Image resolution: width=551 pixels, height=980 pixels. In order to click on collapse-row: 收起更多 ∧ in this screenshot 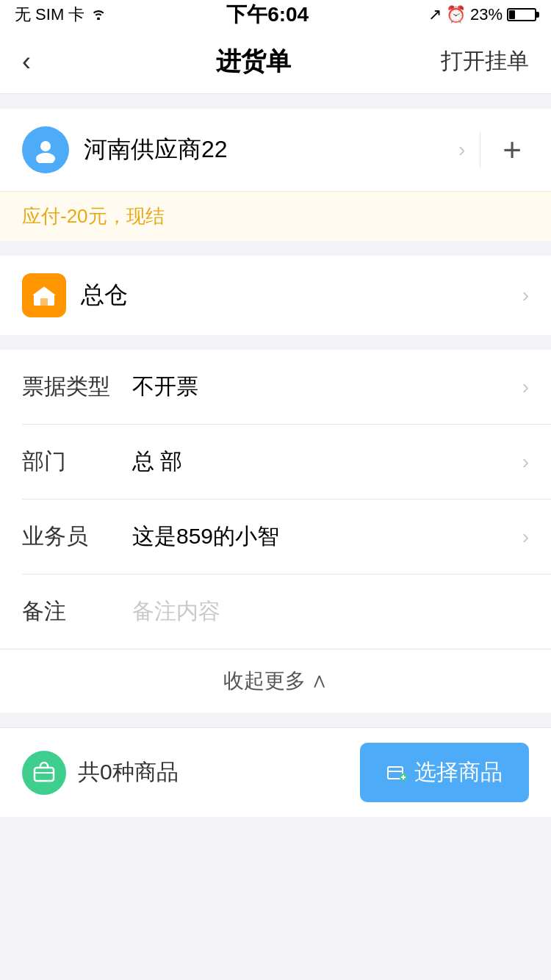, I will do `click(276, 680)`.